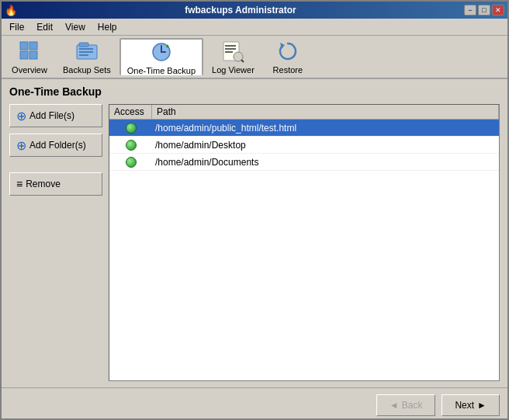 This screenshot has width=509, height=420. Describe the element at coordinates (470, 405) in the screenshot. I see `next-button: Next ►` at that location.